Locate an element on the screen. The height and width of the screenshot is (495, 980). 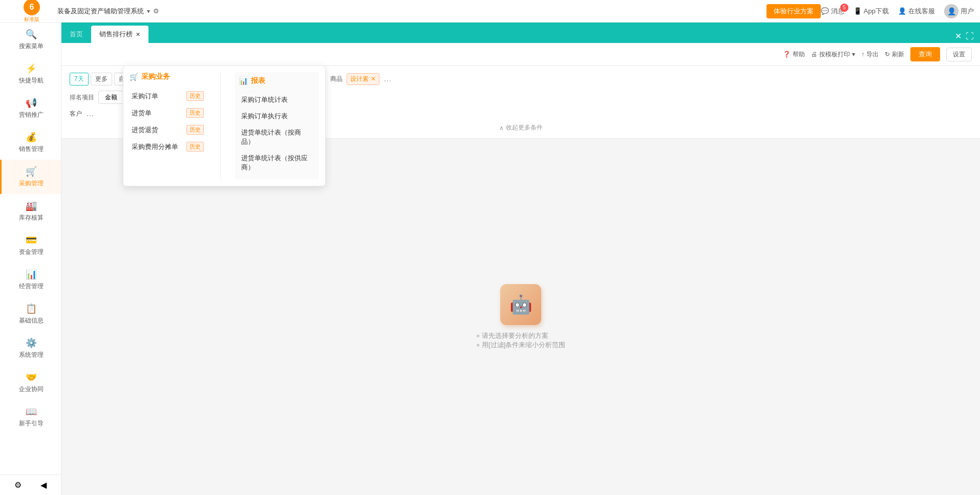
date-more: 更多 is located at coordinates (101, 79).